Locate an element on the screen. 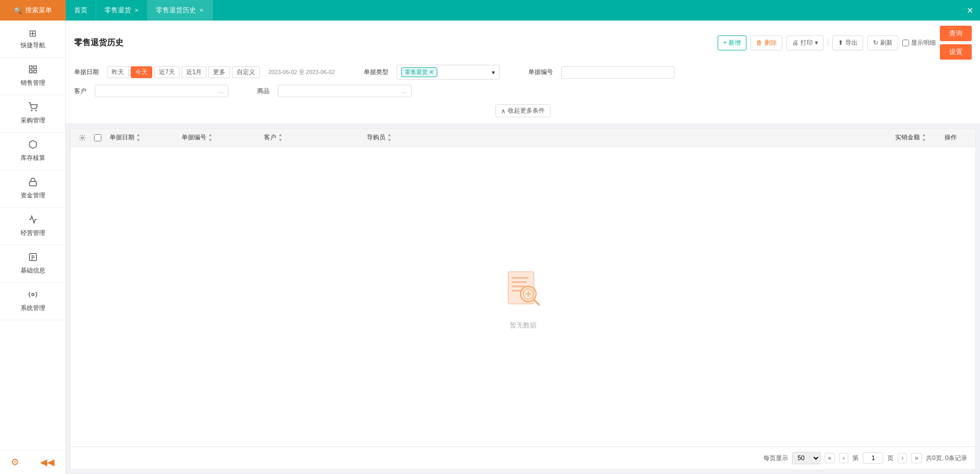 This screenshot has width=980, height=474. date-7days: 近7天 is located at coordinates (167, 72).